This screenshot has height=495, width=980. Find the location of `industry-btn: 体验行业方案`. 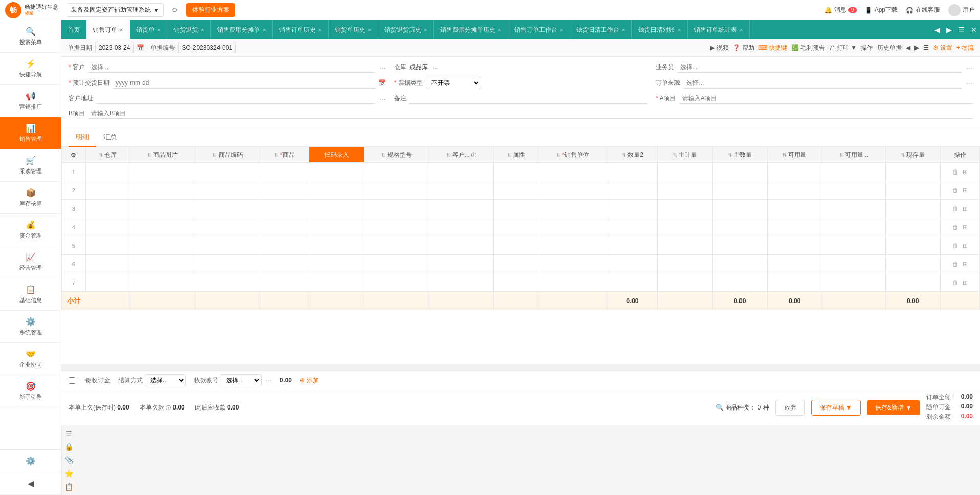

industry-btn: 体验行业方案 is located at coordinates (211, 10).